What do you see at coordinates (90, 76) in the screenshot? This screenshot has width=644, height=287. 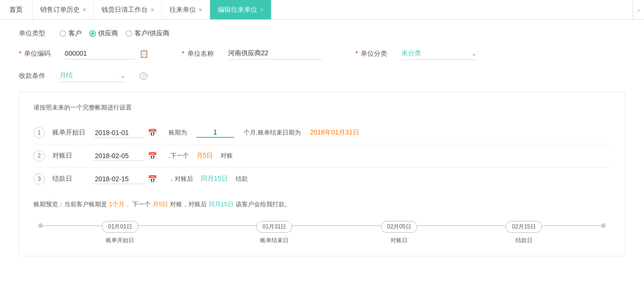 I see `payment-condition-value: 月结` at bounding box center [90, 76].